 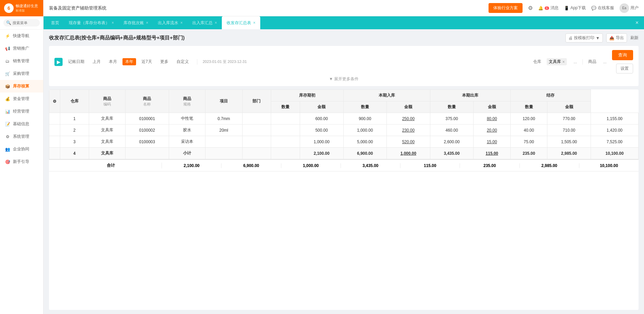 I want to click on print-btn: 🖨 按模板打印 ▼, so click(x=584, y=38).